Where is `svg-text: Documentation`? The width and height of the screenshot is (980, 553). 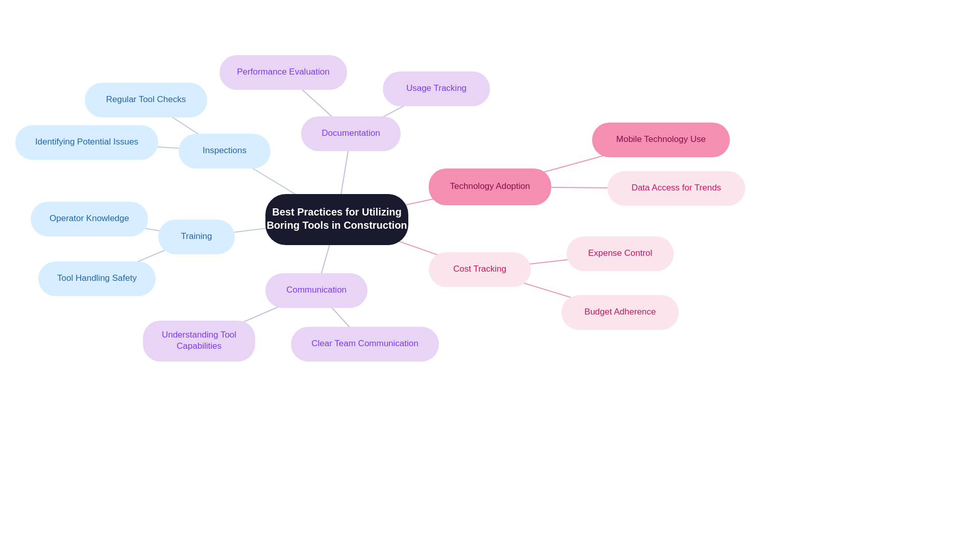
svg-text: Documentation is located at coordinates (351, 133).